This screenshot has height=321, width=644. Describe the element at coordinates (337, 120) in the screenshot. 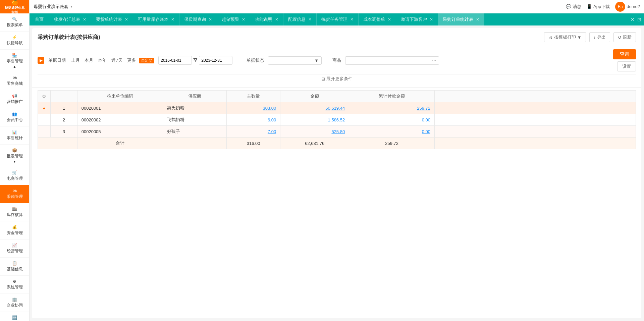

I see `amount-link: 1,586.52` at that location.